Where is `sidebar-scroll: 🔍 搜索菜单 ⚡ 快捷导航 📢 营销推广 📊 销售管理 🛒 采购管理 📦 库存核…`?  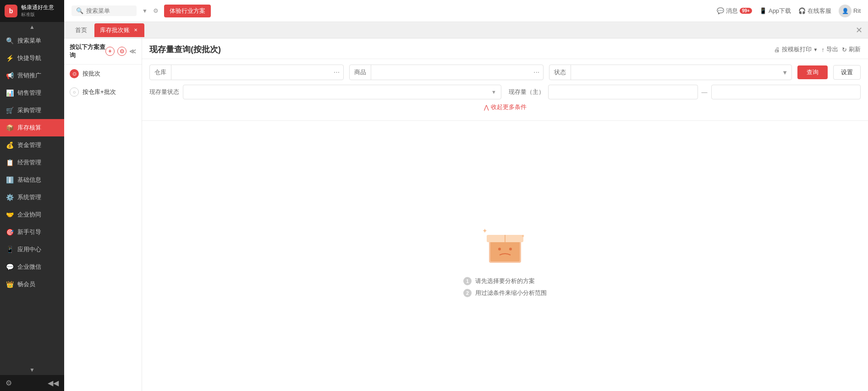
sidebar-scroll: 🔍 搜索菜单 ⚡ 快捷导航 📢 营销推广 📊 销售管理 🛒 采购管理 📦 库存核… is located at coordinates (32, 199).